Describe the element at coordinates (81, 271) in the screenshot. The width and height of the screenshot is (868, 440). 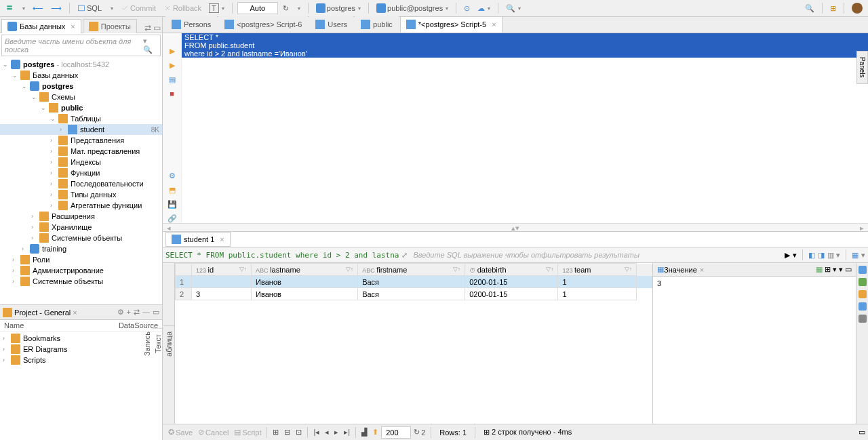
I see `tree-admin: ›Администрирование` at that location.